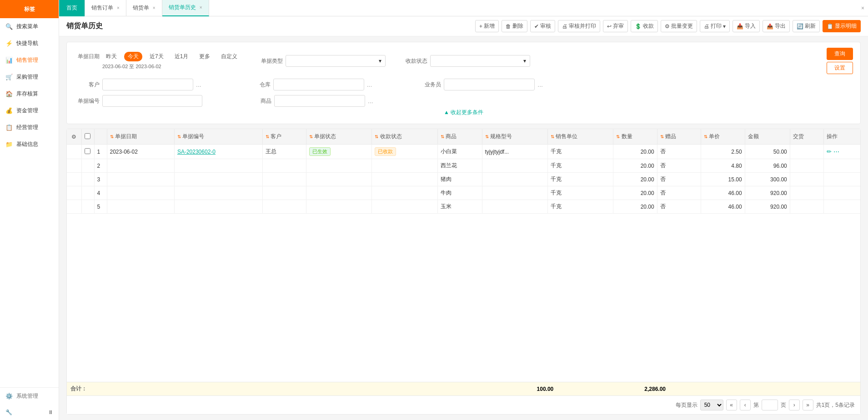 This screenshot has width=868, height=420. What do you see at coordinates (489, 85) in the screenshot?
I see `salesperson-input` at bounding box center [489, 85].